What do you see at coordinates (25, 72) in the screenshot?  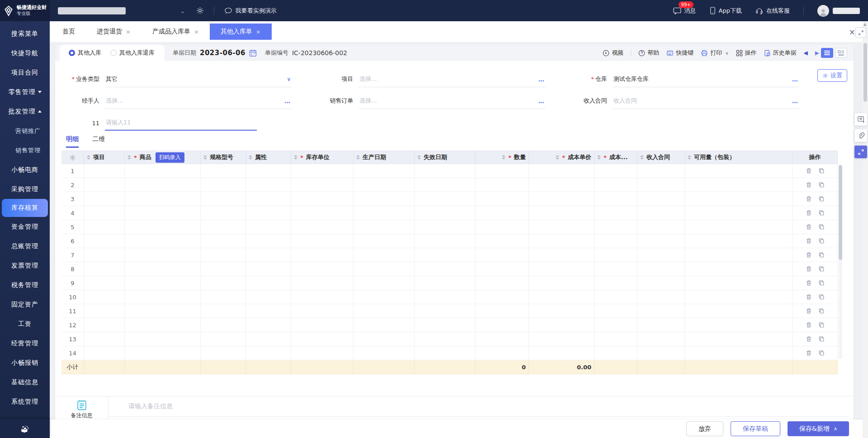 I see `sidebar-item-2: 项目合同` at bounding box center [25, 72].